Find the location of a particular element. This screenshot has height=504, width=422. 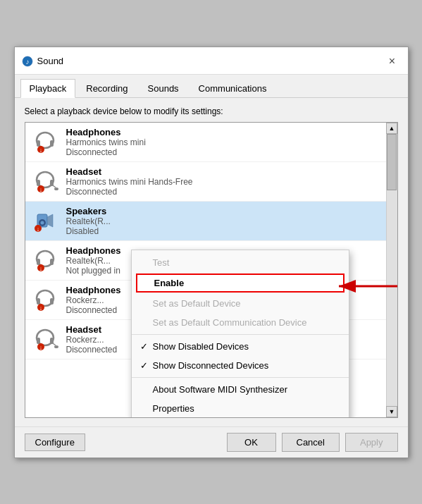

title-bar: ♪ Sound × is located at coordinates (211, 61).